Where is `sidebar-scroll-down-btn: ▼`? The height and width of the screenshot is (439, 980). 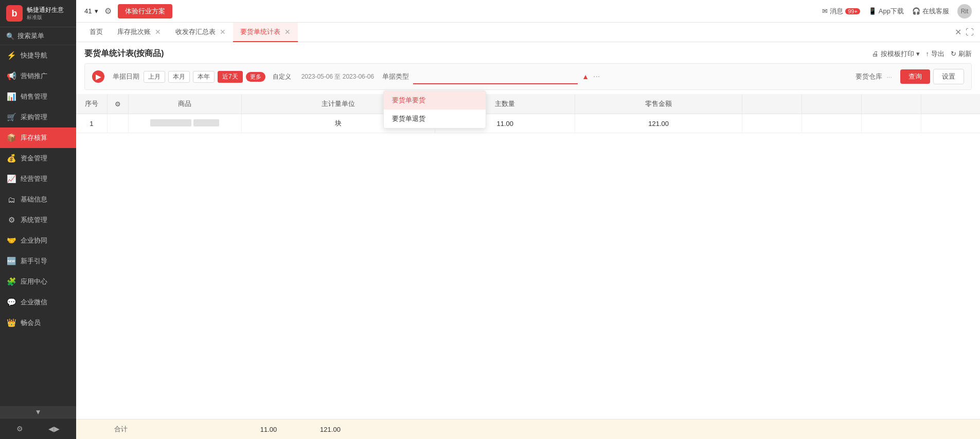
sidebar-scroll-down-btn: ▼ is located at coordinates (38, 412).